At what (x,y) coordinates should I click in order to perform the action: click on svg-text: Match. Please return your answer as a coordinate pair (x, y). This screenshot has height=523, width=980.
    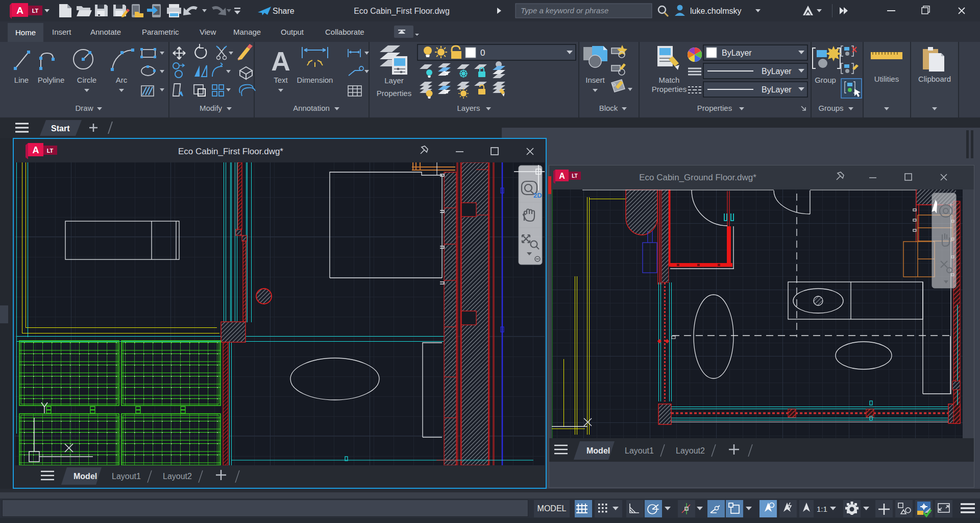
    Looking at the image, I should click on (670, 80).